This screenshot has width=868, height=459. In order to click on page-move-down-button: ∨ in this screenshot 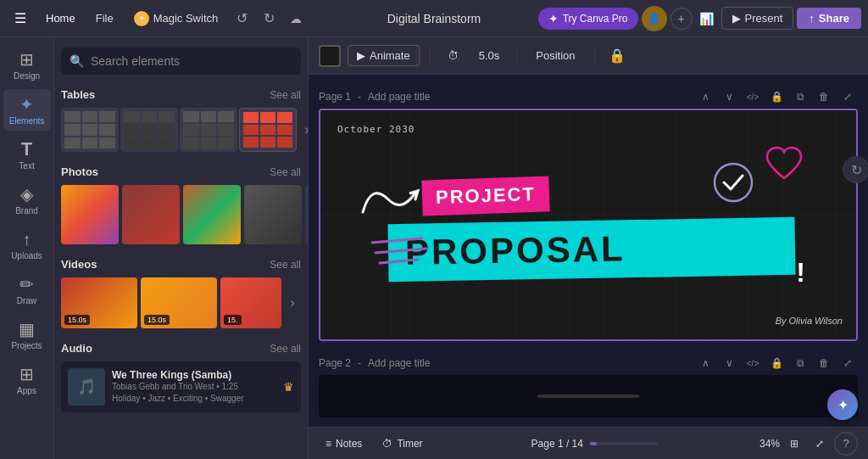, I will do `click(729, 97)`.